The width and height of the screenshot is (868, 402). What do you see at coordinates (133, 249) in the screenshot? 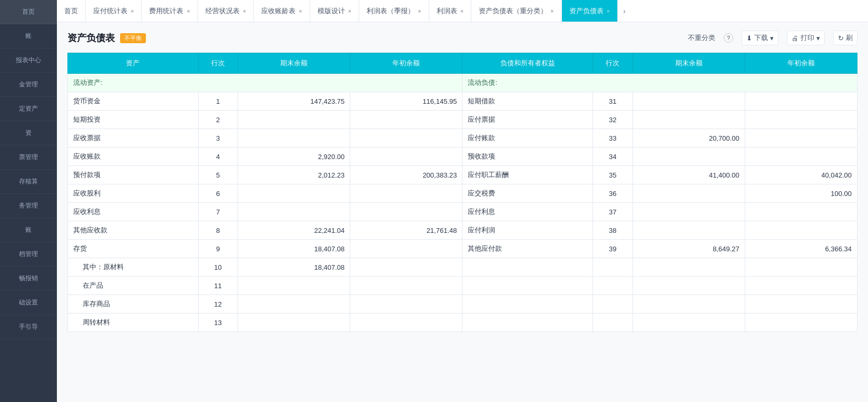
I see `left-name: 存货` at bounding box center [133, 249].